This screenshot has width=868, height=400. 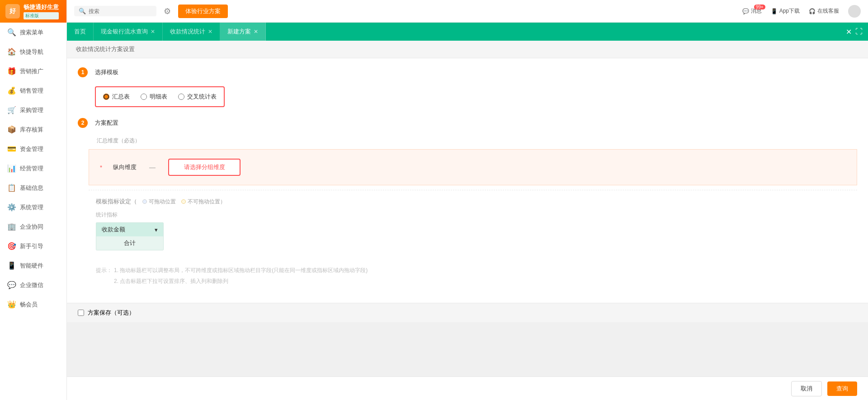 What do you see at coordinates (849, 32) in the screenshot?
I see `tab-close-all-icon: ✕` at bounding box center [849, 32].